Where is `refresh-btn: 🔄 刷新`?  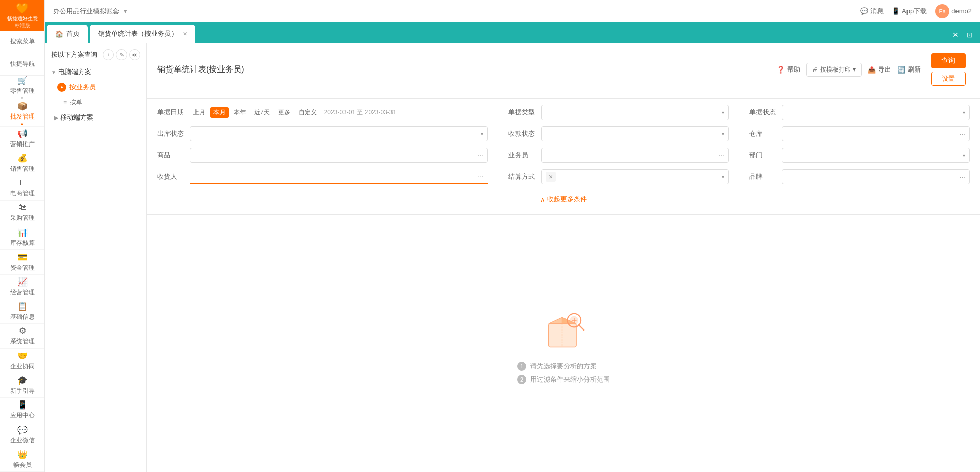 refresh-btn: 🔄 刷新 is located at coordinates (909, 69).